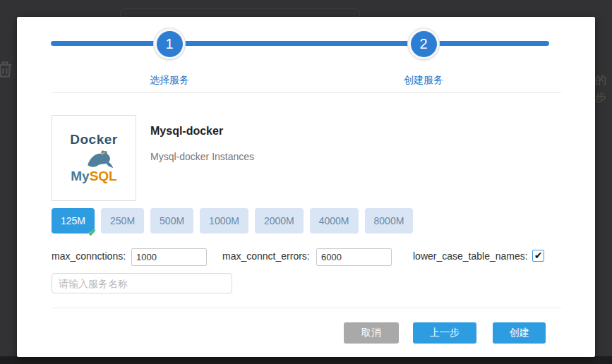 This screenshot has height=364, width=612. What do you see at coordinates (169, 257) in the screenshot?
I see `max-connections-input` at bounding box center [169, 257].